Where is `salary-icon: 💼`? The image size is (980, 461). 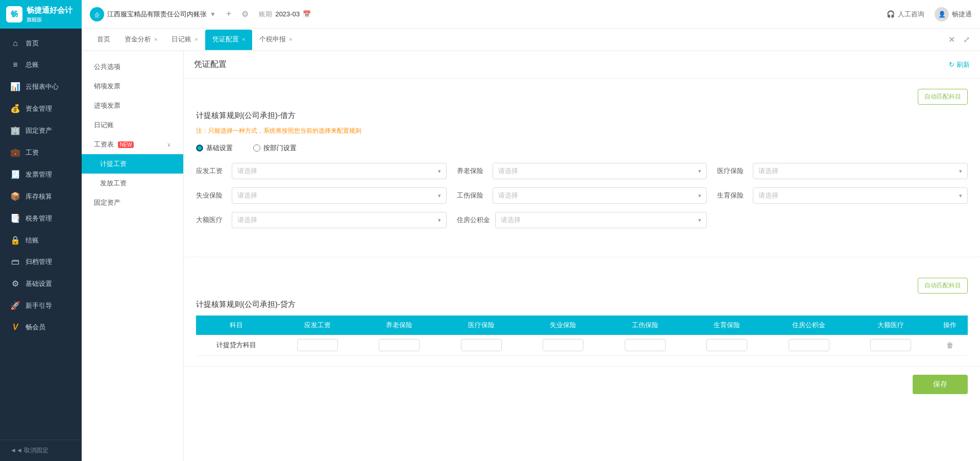 salary-icon: 💼 is located at coordinates (15, 152).